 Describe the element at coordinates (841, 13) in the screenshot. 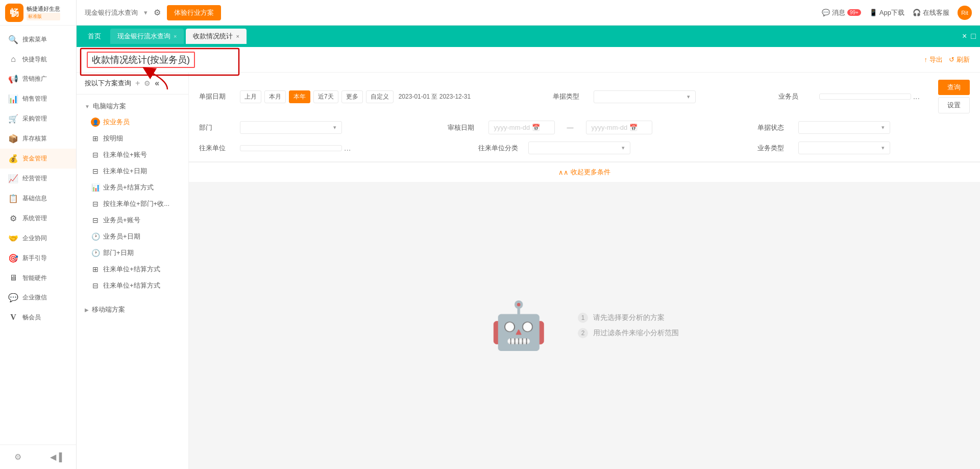

I see `message-action: 💬 消息 99+` at that location.